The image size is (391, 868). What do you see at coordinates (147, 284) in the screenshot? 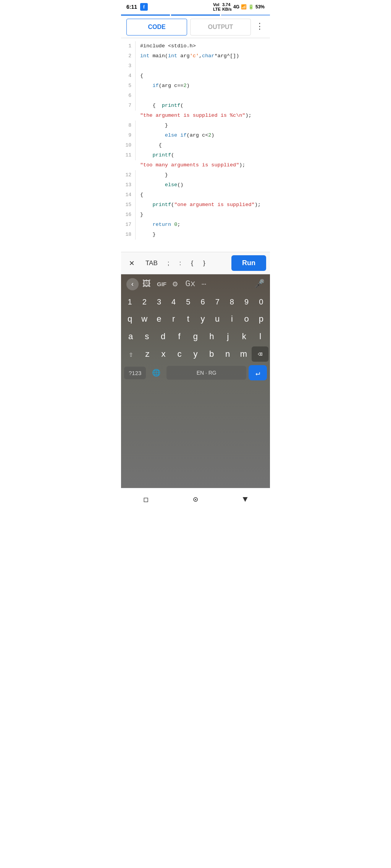
I see `emoji-icon: 🖼` at bounding box center [147, 284].